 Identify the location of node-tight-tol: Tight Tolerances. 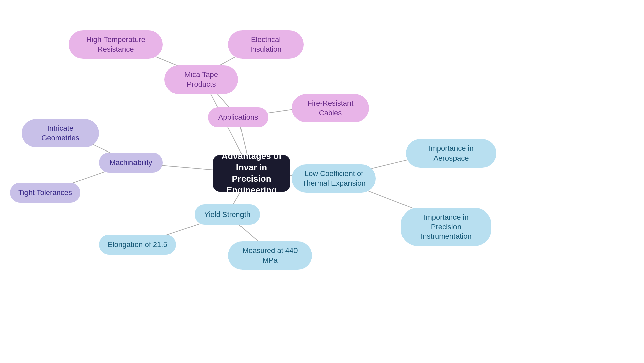
(45, 193).